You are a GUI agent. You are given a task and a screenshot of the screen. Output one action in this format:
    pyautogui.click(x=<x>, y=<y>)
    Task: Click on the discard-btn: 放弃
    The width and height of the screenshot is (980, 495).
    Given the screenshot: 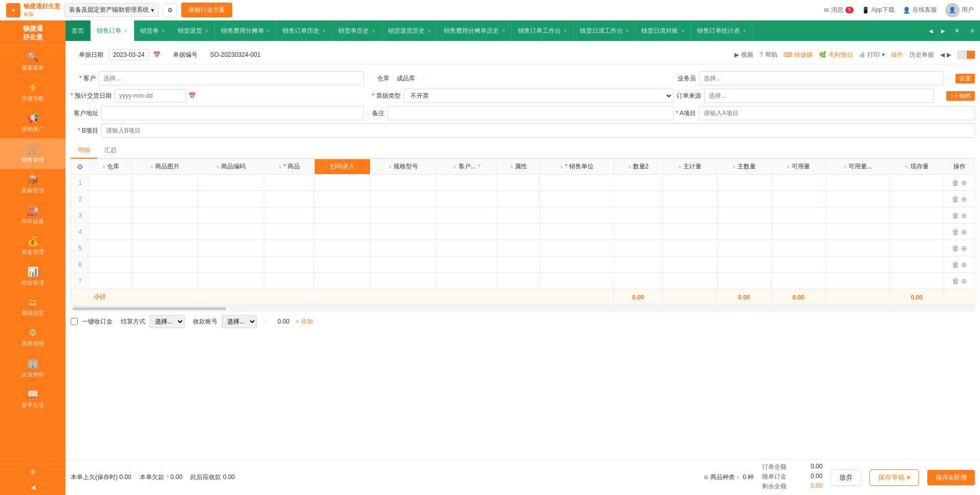 What is the action you would take?
    pyautogui.click(x=846, y=478)
    